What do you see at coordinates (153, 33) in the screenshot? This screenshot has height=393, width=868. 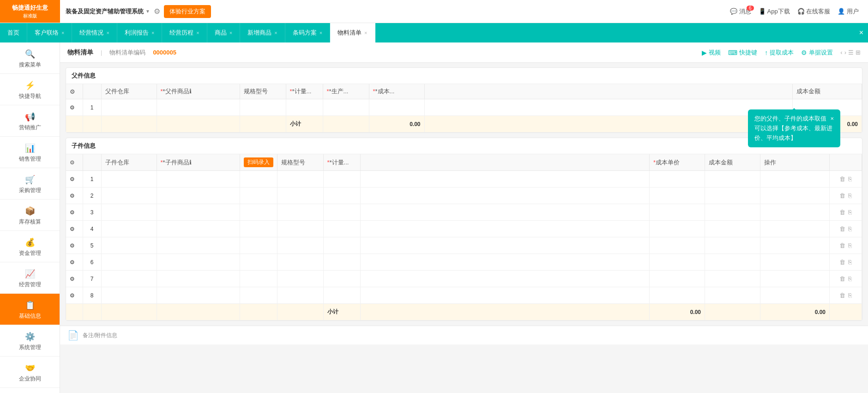 I see `tab-close-profit: ×` at bounding box center [153, 33].